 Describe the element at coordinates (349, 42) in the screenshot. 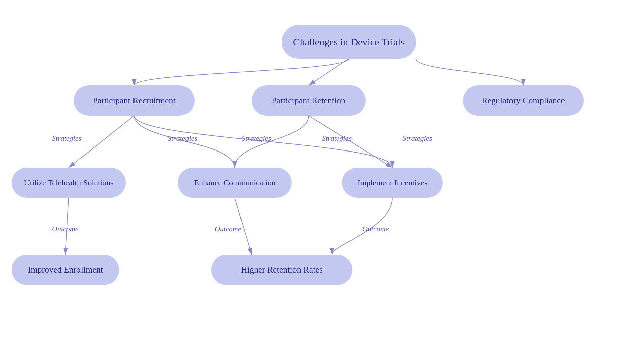

I see `node-challenges-in-device-trials: Challenges in Device Trials` at that location.